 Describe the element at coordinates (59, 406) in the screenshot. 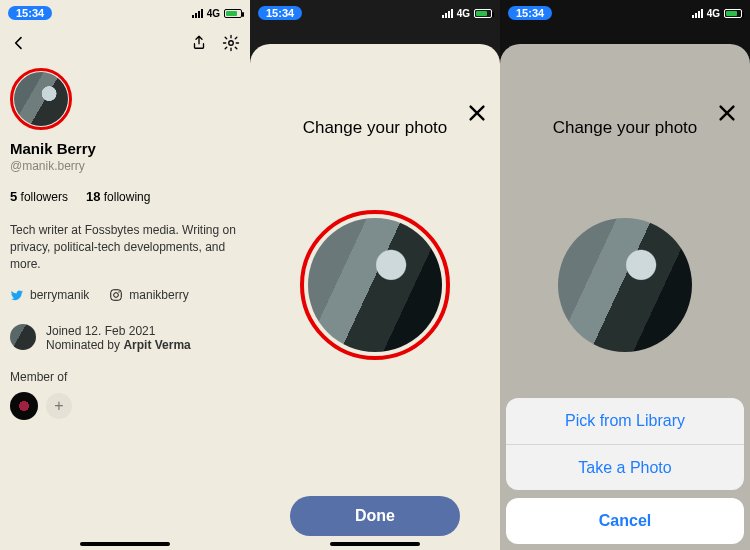

I see `add-club-button: +` at that location.